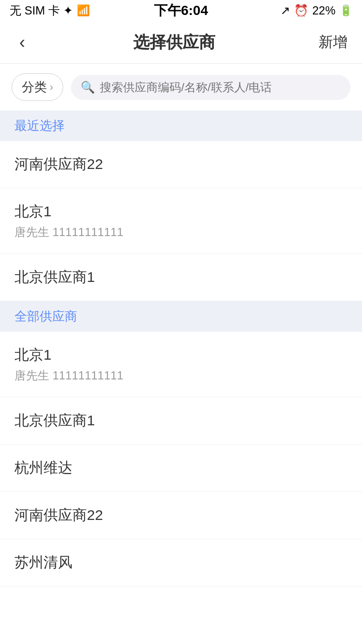 The width and height of the screenshot is (362, 644). I want to click on battery-level: 22%, so click(324, 11).